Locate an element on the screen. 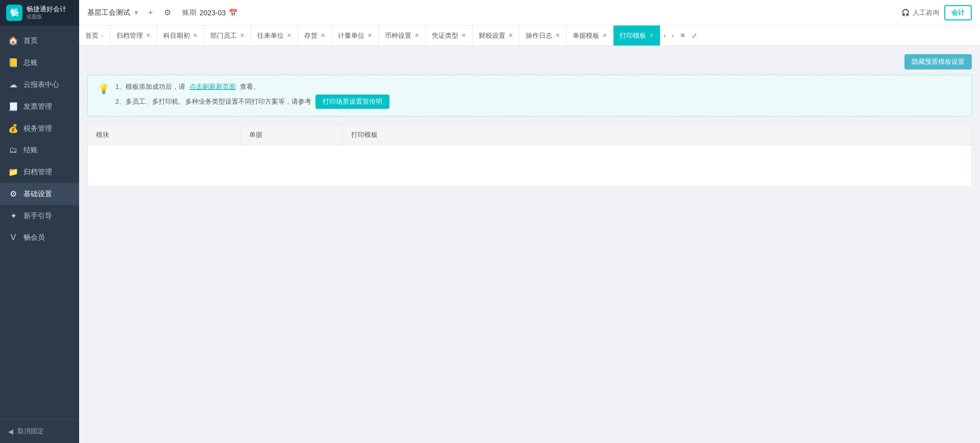  tab-op-log-close-icon: ✕ is located at coordinates (557, 36).